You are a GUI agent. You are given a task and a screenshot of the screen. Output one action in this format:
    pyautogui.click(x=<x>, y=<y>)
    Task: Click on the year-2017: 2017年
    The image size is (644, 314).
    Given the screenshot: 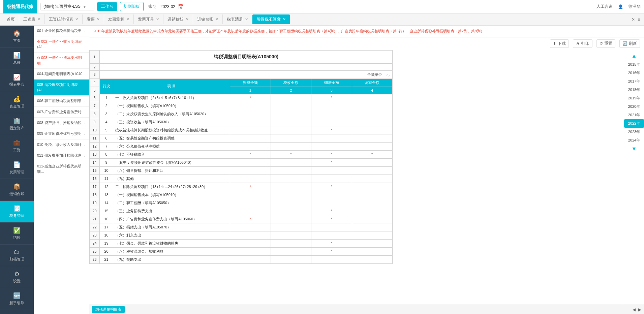 What is the action you would take?
    pyautogui.click(x=634, y=82)
    